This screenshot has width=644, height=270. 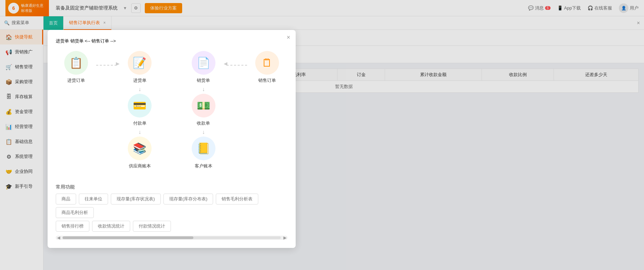 I want to click on customer-ledger-icon: 📒, so click(x=204, y=148).